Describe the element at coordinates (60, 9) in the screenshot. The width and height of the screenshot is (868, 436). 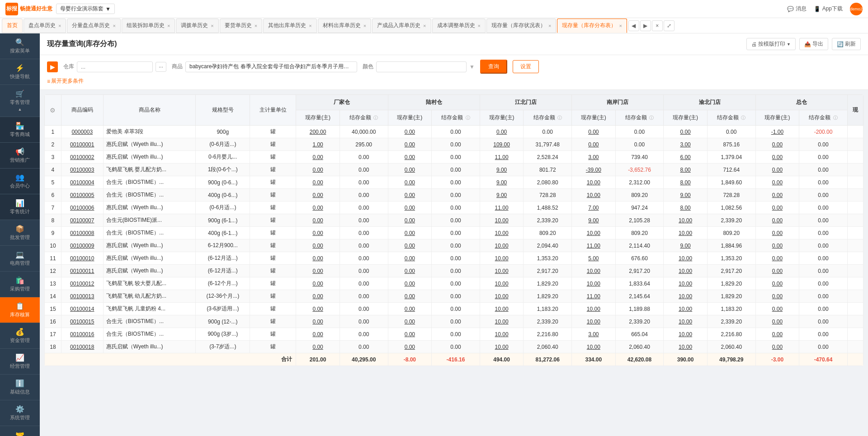
I see `top-bar-left: 标报 畅捷通好生意 母婴行业演示陈套 ▼` at that location.